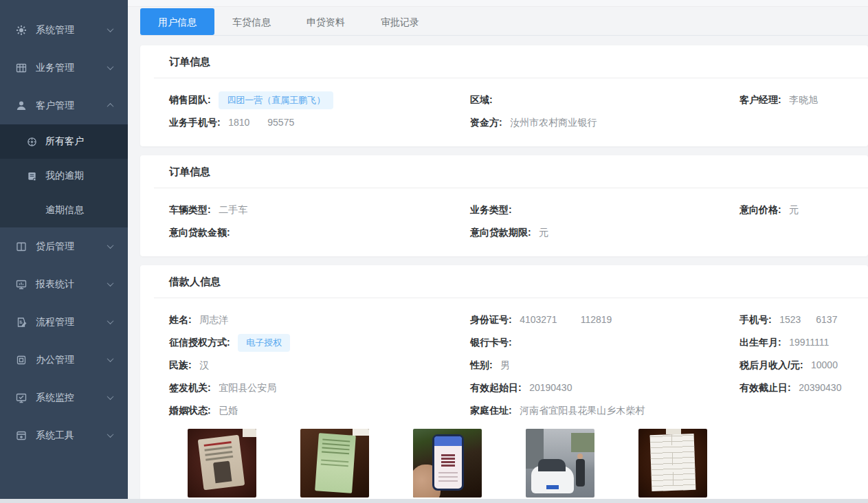 The height and width of the screenshot is (503, 868). What do you see at coordinates (264, 343) in the screenshot?
I see `credit-auth-tag: 电子授权` at bounding box center [264, 343].